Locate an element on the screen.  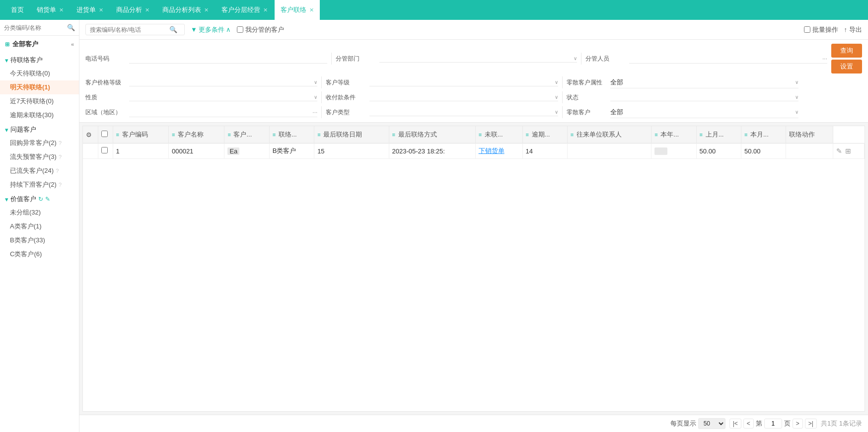
export-btn: ↑ 导出 is located at coordinates (853, 30).